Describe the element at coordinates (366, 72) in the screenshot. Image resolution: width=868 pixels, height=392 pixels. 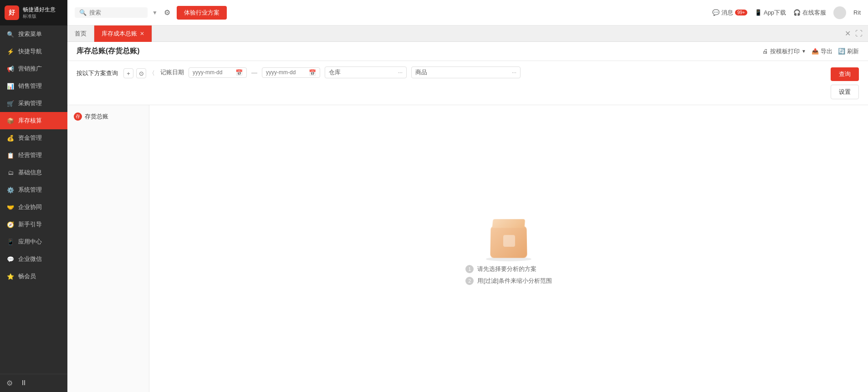
I see `warehouse-select: 仓库 ···` at that location.